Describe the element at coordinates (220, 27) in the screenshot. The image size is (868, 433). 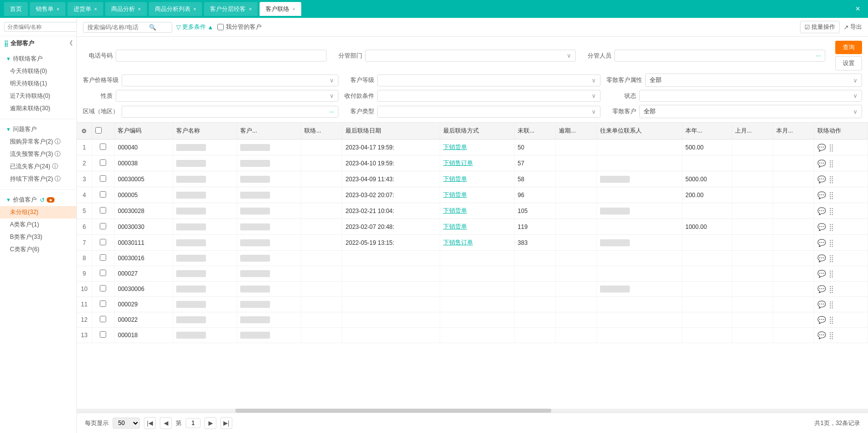
I see `my-customers-check` at that location.